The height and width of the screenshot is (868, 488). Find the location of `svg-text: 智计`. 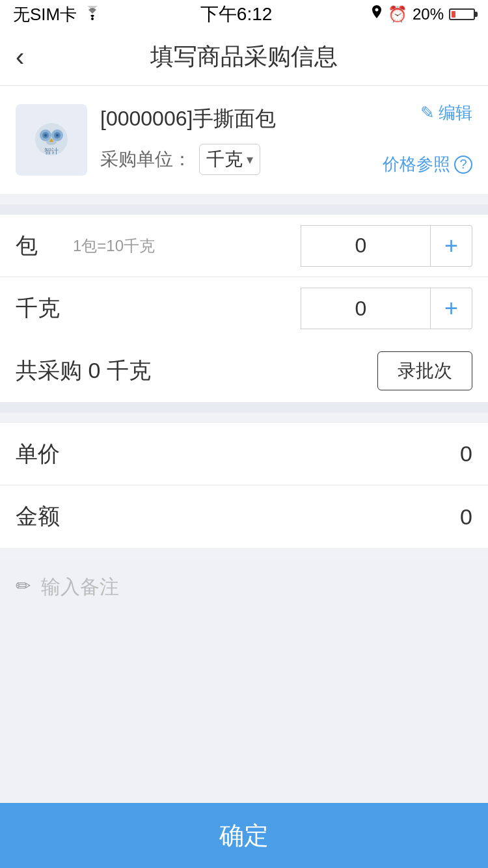

svg-text: 智计 is located at coordinates (51, 151).